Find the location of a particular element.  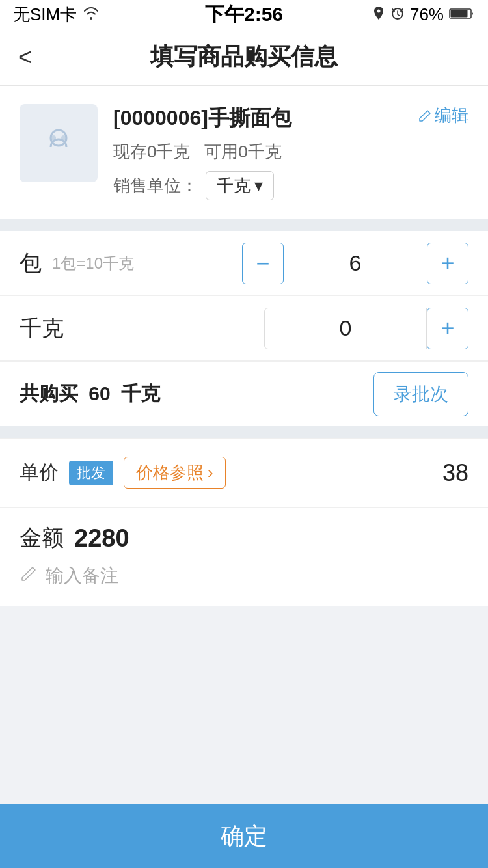

package-input is located at coordinates (355, 264).